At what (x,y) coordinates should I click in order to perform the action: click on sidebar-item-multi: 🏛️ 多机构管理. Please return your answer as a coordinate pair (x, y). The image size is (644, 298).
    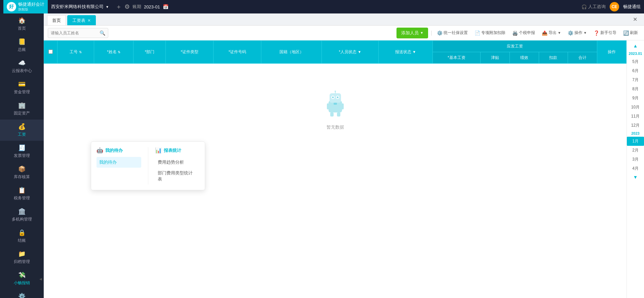
    Looking at the image, I should click on (22, 215).